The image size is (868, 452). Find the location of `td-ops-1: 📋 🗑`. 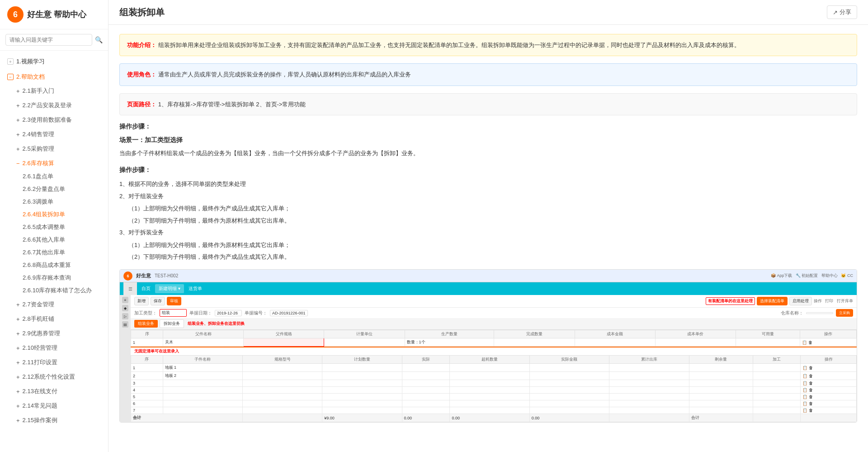

td-ops-1: 📋 🗑 is located at coordinates (828, 343).